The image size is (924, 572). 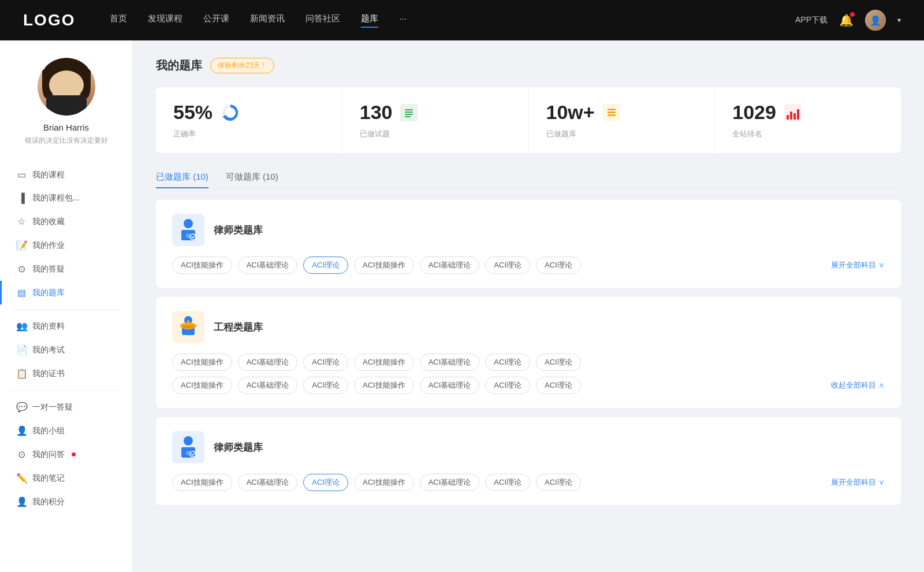 What do you see at coordinates (326, 482) in the screenshot?
I see `tag-3-2: ACI理论` at bounding box center [326, 482].